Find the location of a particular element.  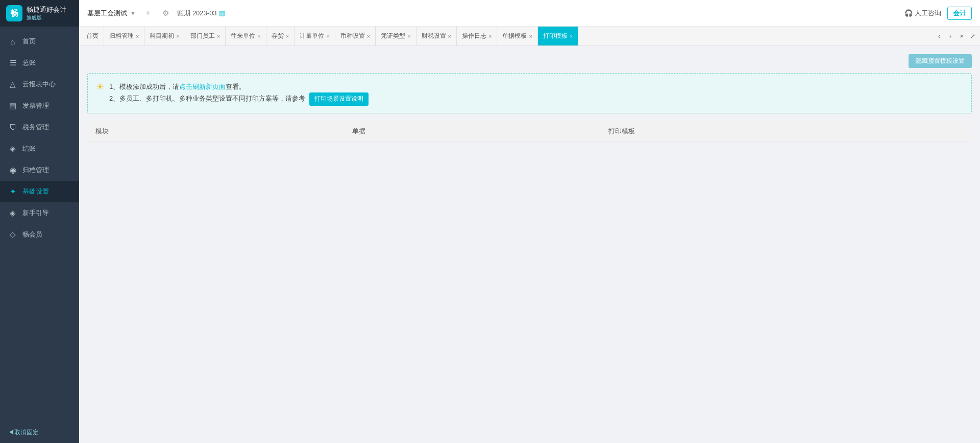

calendar-icon: ▦ is located at coordinates (222, 13).